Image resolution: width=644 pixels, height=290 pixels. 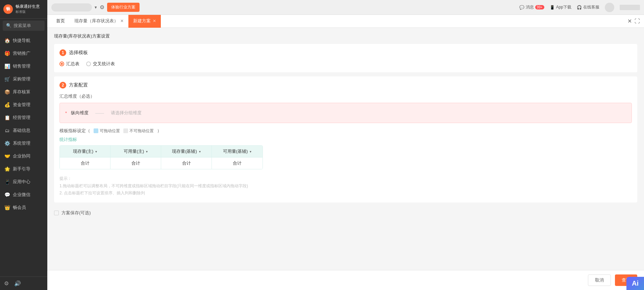 What do you see at coordinates (101, 64) in the screenshot?
I see `radio-cross: 交叉统计表` at bounding box center [101, 64].